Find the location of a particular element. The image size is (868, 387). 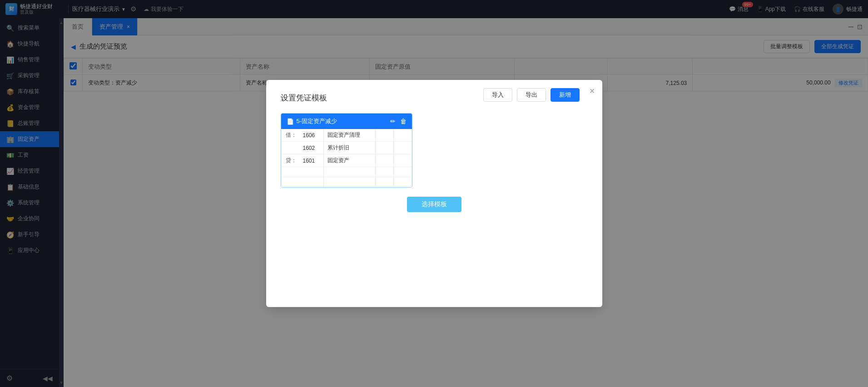

template-name: 5-固定资产减少 is located at coordinates (317, 121).